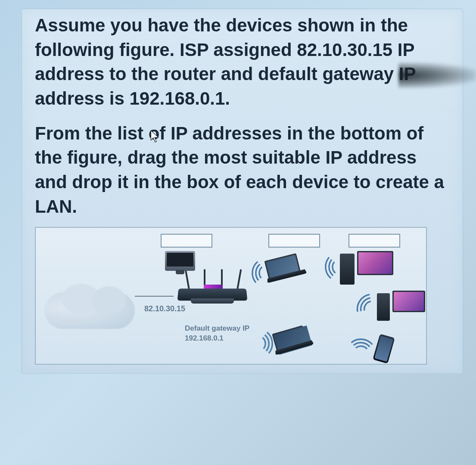 The height and width of the screenshot is (465, 476). What do you see at coordinates (154, 296) in the screenshot?
I see `isp-router-link-line` at bounding box center [154, 296].